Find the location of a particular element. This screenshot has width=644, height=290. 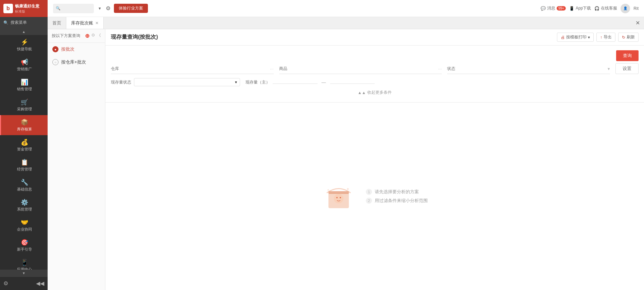

filter-item-batch: ● 按批次 is located at coordinates (76, 49).